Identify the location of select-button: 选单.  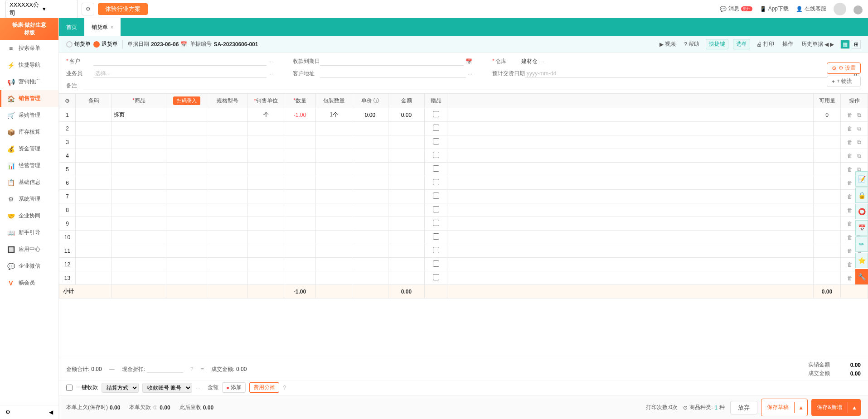
(742, 44).